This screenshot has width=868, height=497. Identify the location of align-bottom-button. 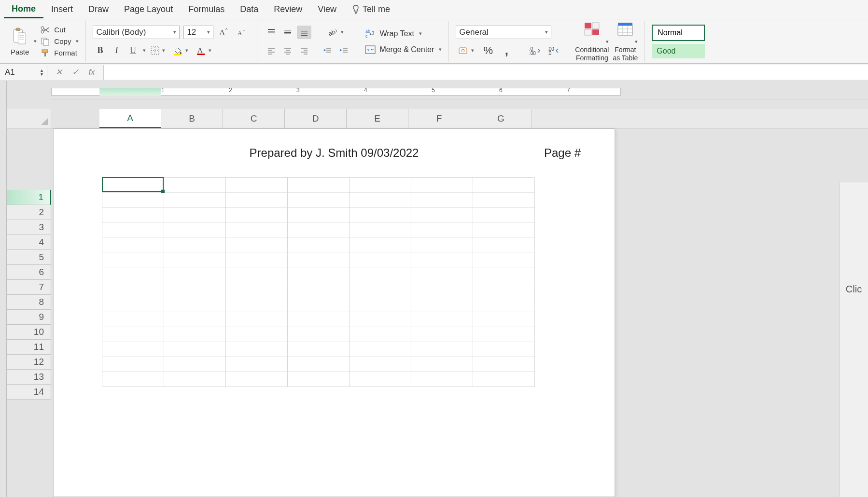
(304, 32).